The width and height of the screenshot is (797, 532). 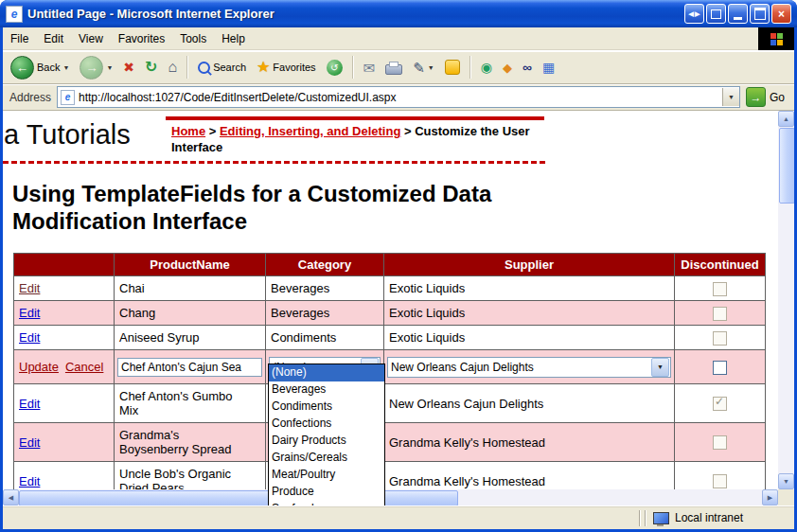 What do you see at coordinates (335, 68) in the screenshot?
I see `history-button: ↺` at bounding box center [335, 68].